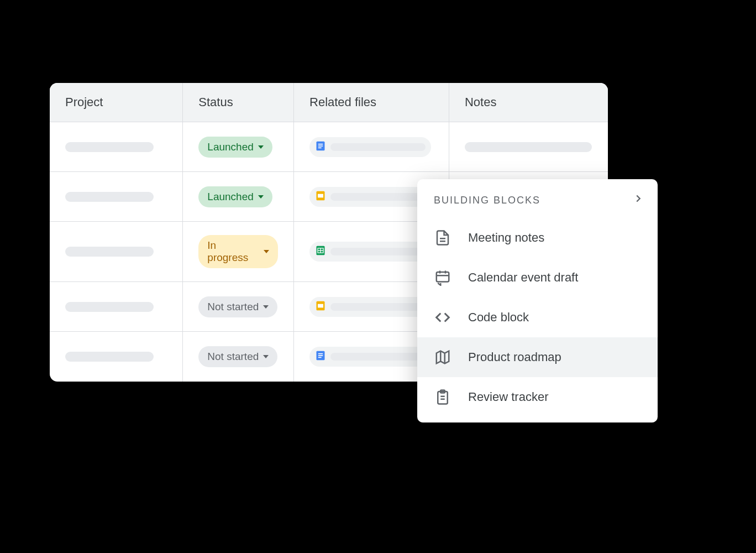 The width and height of the screenshot is (756, 553). I want to click on popup-item-clipboard: Review tracker, so click(537, 397).